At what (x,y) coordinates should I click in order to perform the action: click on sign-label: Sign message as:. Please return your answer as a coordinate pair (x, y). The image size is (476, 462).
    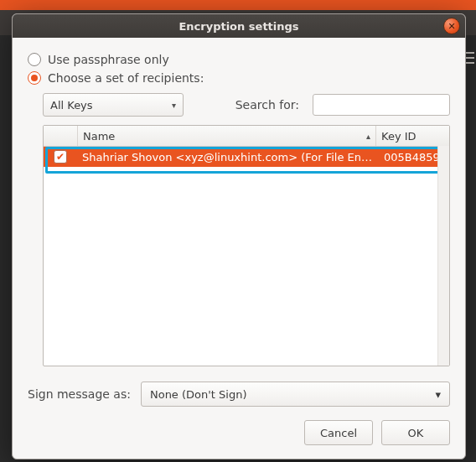
    Looking at the image, I should click on (79, 394).